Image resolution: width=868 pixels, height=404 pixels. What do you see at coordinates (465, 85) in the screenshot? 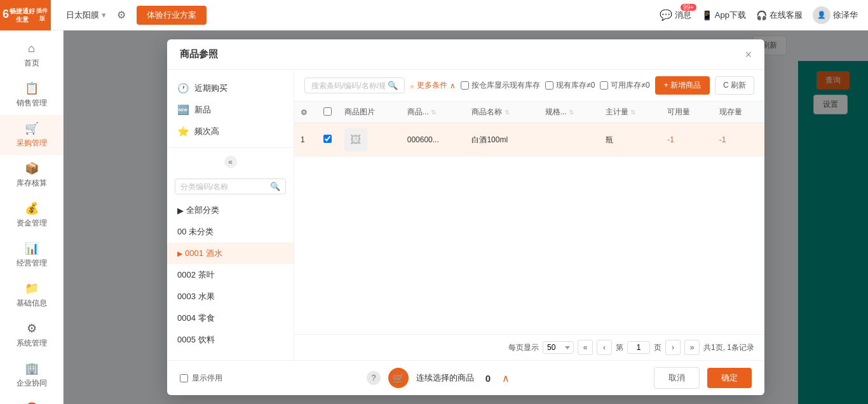
I see `warehouse-checkbox` at bounding box center [465, 85].